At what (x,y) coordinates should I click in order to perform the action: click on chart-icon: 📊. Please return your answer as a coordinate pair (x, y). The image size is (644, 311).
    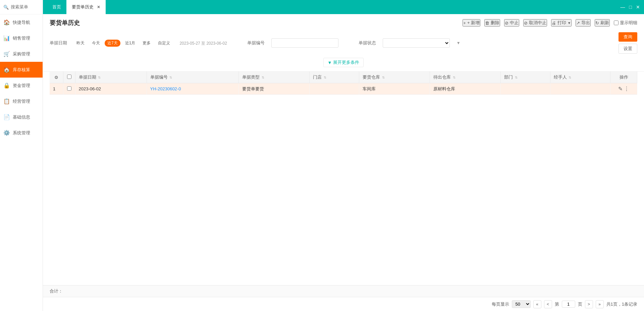
    Looking at the image, I should click on (7, 38).